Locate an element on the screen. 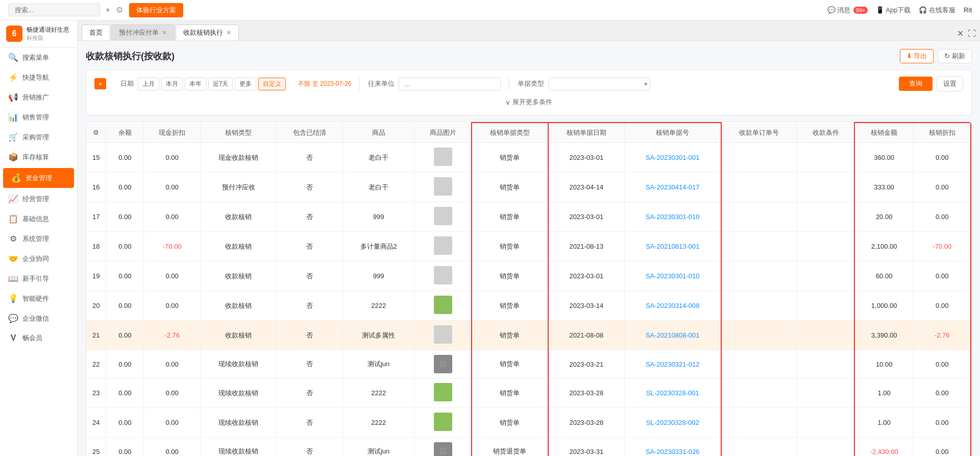  enterprise-icon: 🤝 is located at coordinates (13, 258).